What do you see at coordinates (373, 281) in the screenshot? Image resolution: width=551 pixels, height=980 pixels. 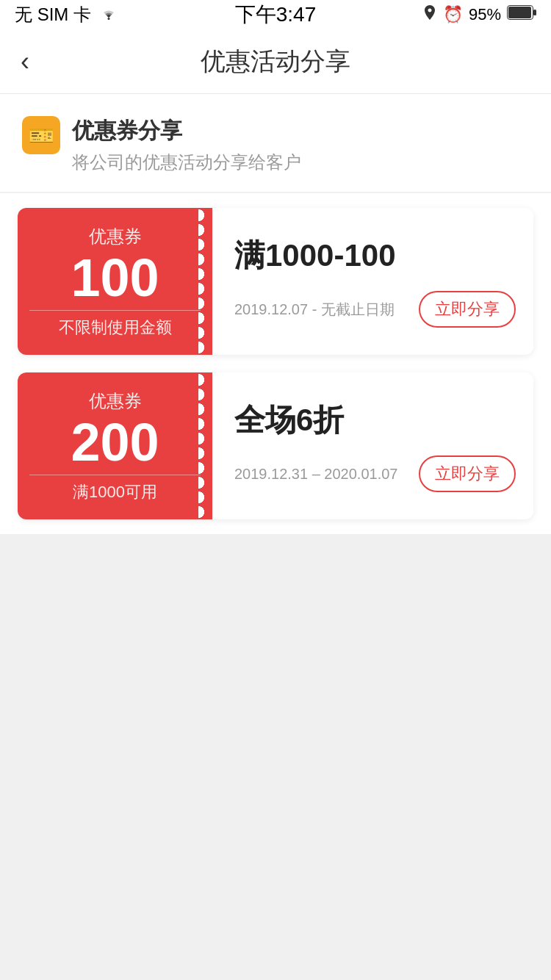 I see `coupon-right: 满1000-100 2019.12.07 - 无截止日期 立即分享` at bounding box center [373, 281].